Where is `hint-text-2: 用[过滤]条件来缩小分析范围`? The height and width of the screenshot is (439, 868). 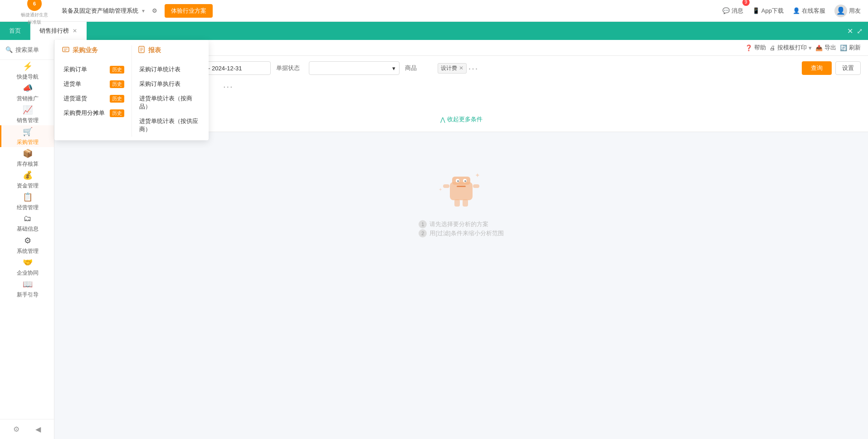 hint-text-2: 用[过滤]条件来缩小分析范围 is located at coordinates (466, 233).